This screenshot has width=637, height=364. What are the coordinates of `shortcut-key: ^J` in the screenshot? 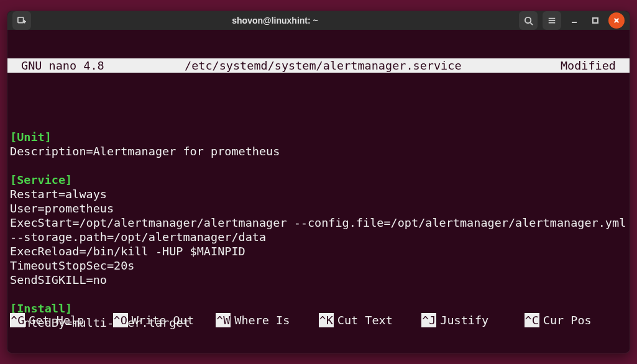 It's located at (429, 321).